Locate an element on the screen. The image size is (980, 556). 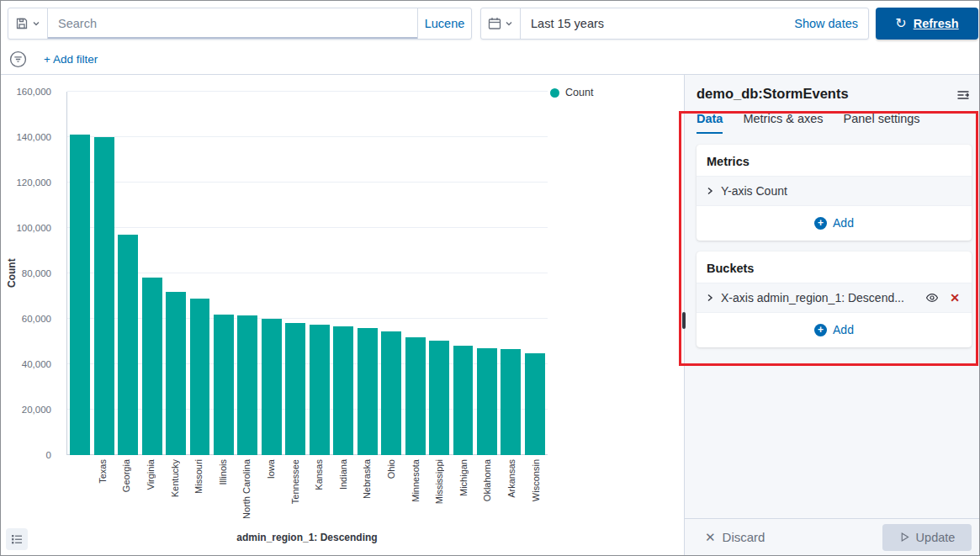
y-tick-label: 60,000 is located at coordinates (37, 319).